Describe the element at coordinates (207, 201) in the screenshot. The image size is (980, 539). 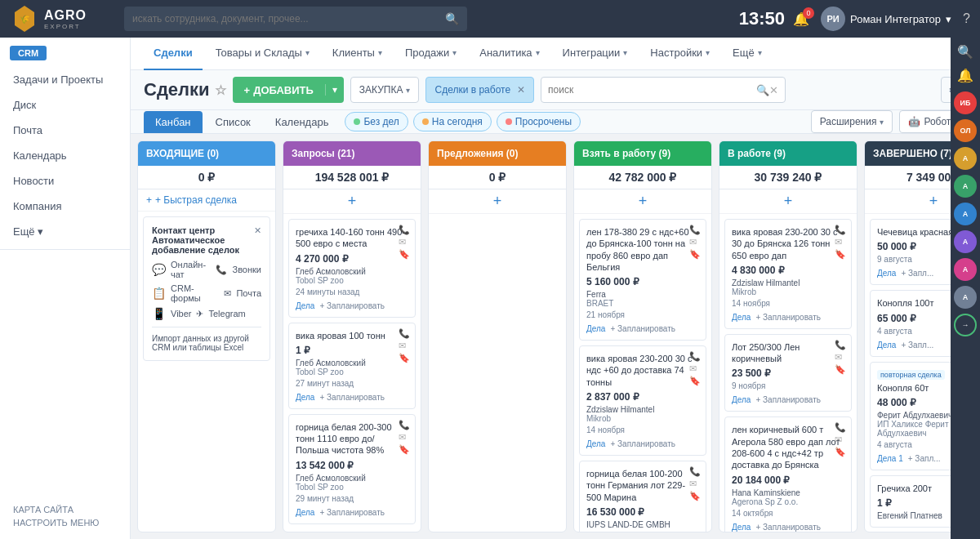
I see `quick-add-incoming: + + Быстрая сделка` at that location.